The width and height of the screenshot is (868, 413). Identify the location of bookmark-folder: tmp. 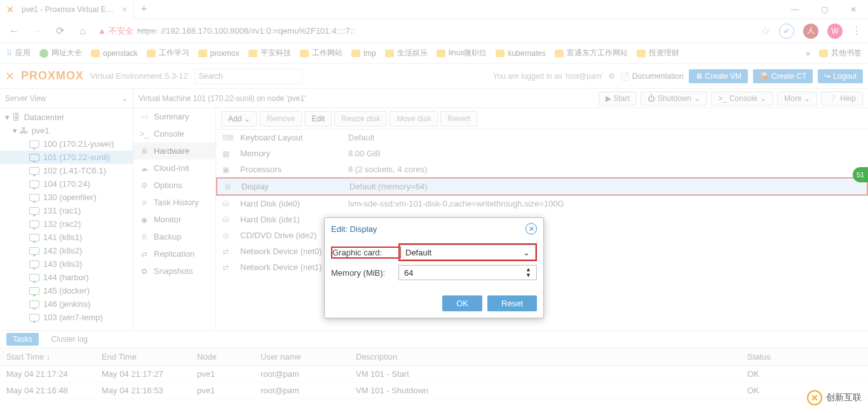
(363, 53).